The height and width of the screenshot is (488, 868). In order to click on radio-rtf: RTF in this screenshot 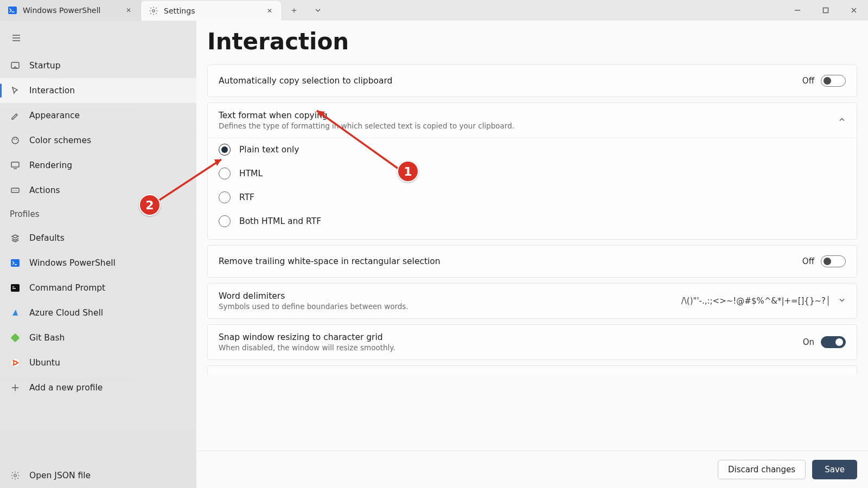, I will do `click(532, 197)`.